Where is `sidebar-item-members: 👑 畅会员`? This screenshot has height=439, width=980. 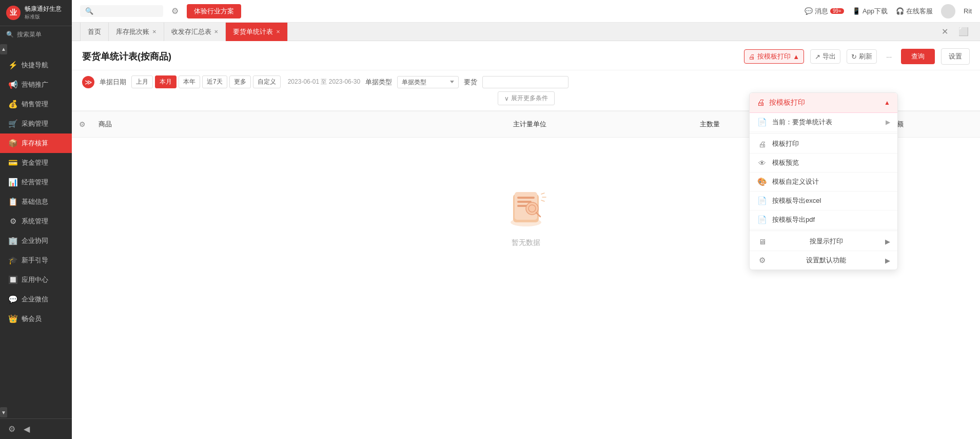 sidebar-item-members: 👑 畅会员 is located at coordinates (36, 319).